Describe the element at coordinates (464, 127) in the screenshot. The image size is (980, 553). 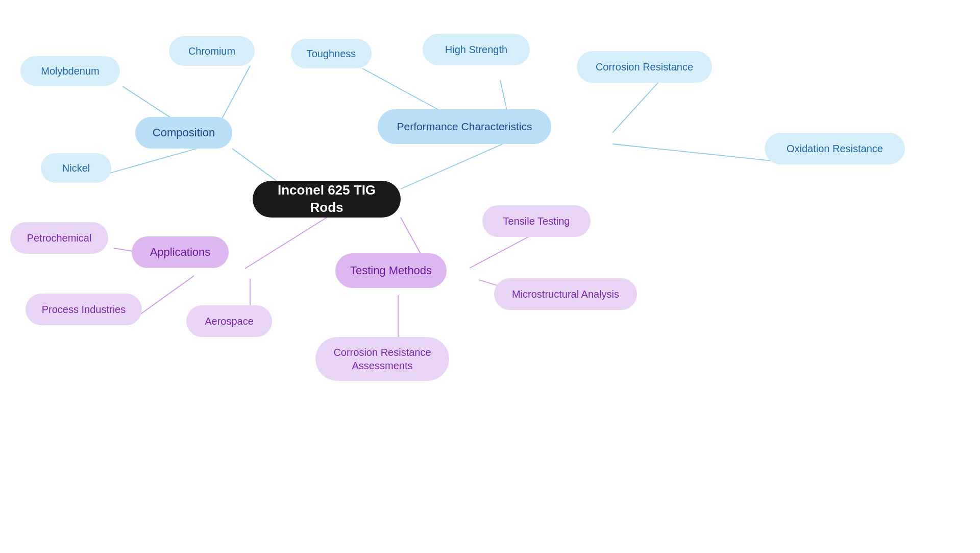
I see `performance-node: Performance Characteristics` at that location.